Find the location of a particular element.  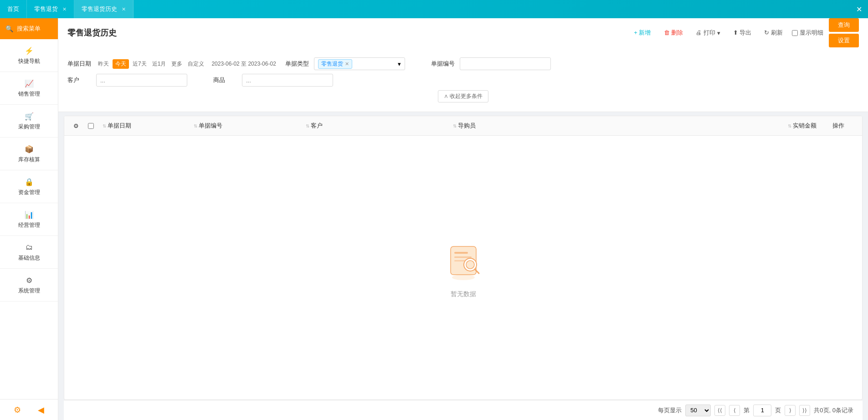

show-detail-checkbox is located at coordinates (795, 33).